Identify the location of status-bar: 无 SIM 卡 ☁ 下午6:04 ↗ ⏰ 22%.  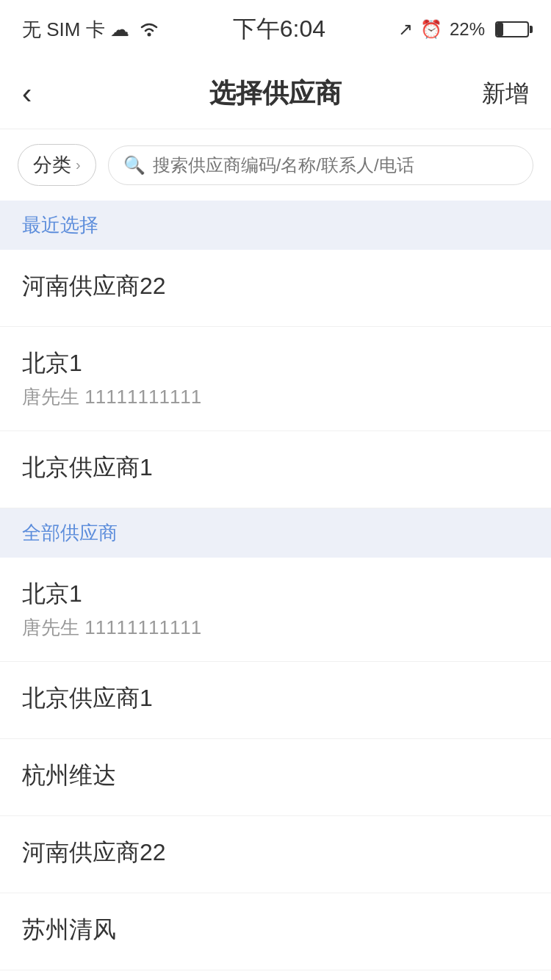
(276, 29).